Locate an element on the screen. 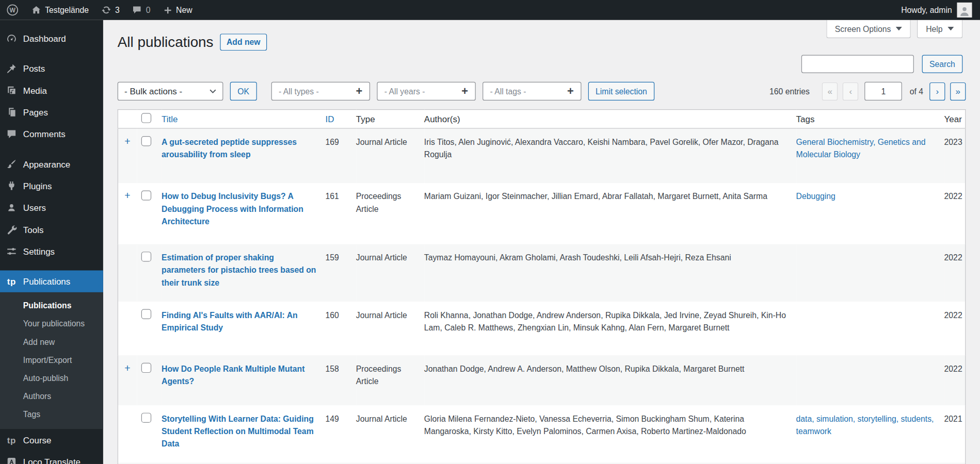 The height and width of the screenshot is (464, 980). table-row: +A gut-secreted peptide suppresses arous… is located at coordinates (541, 156).